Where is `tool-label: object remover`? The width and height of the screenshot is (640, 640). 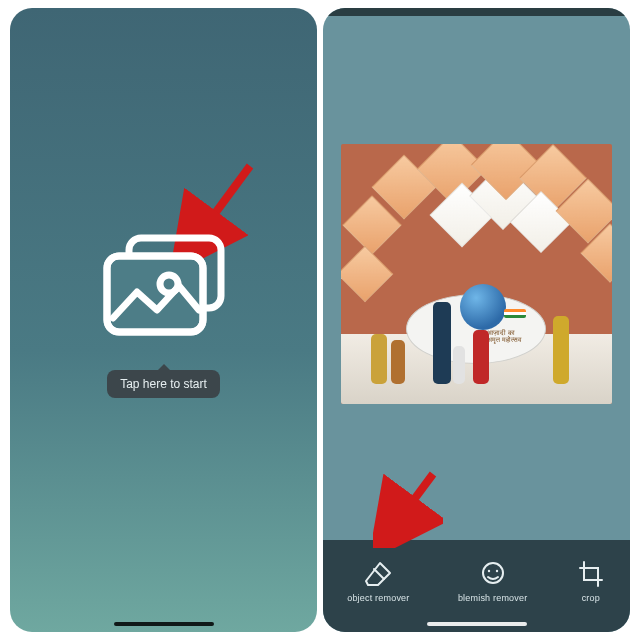 tool-label: object remover is located at coordinates (378, 598).